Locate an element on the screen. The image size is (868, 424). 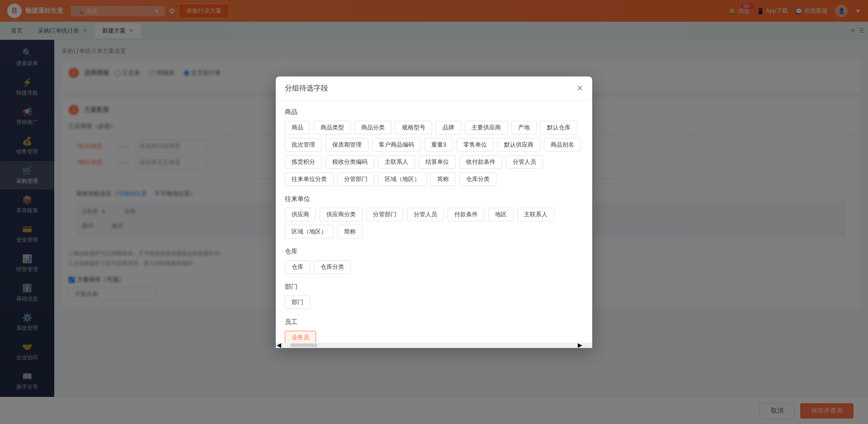
modal-section-商品: 商品商品商品类型商品分类规格型号品牌主要供应商产地默认仓库批次管理保质期管理客户… is located at coordinates (434, 147).